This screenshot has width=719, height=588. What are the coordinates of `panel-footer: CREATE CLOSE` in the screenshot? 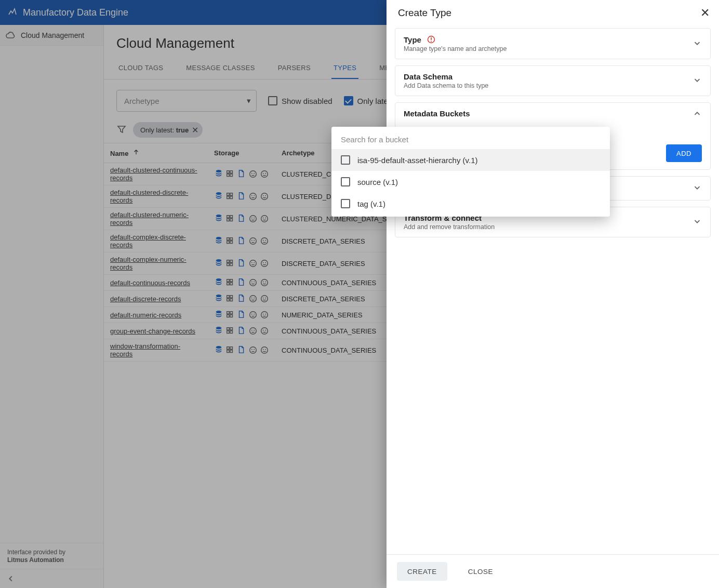 It's located at (553, 571).